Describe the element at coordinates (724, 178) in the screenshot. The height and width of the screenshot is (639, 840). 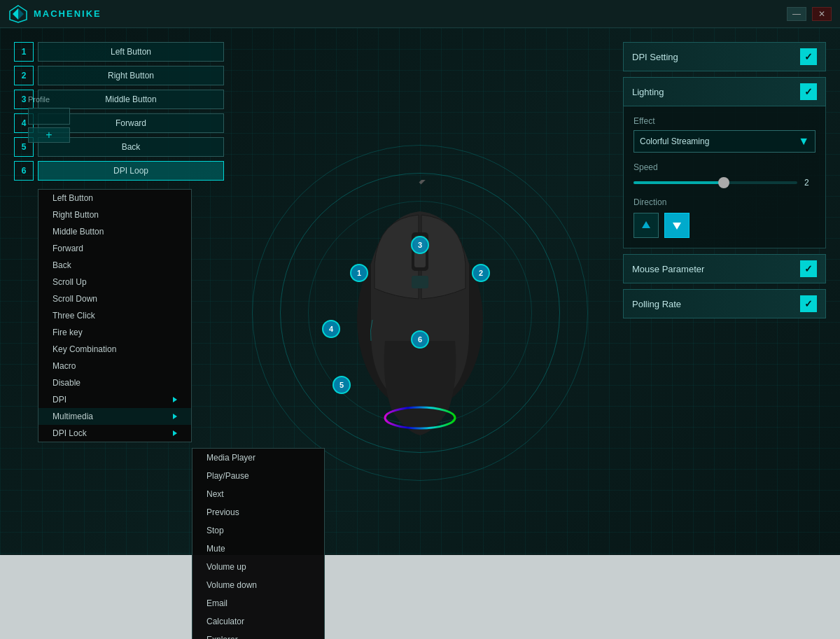
I see `lighting-content: Effect Colorful Streaming ▼ Speed 2` at that location.